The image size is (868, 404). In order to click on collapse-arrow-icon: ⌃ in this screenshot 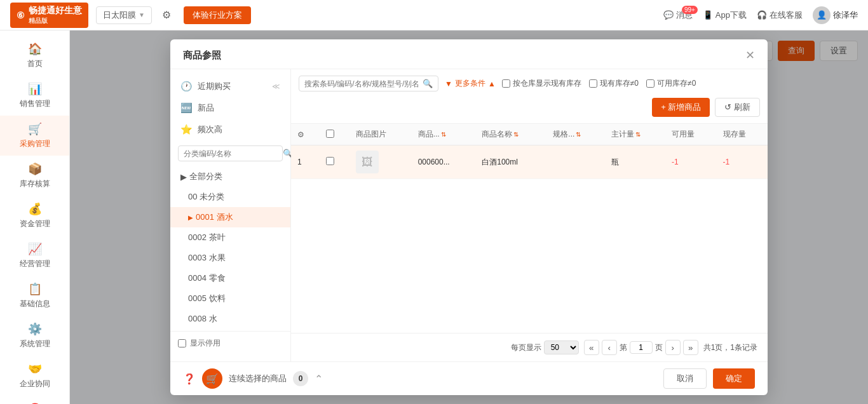, I will do `click(319, 379)`.